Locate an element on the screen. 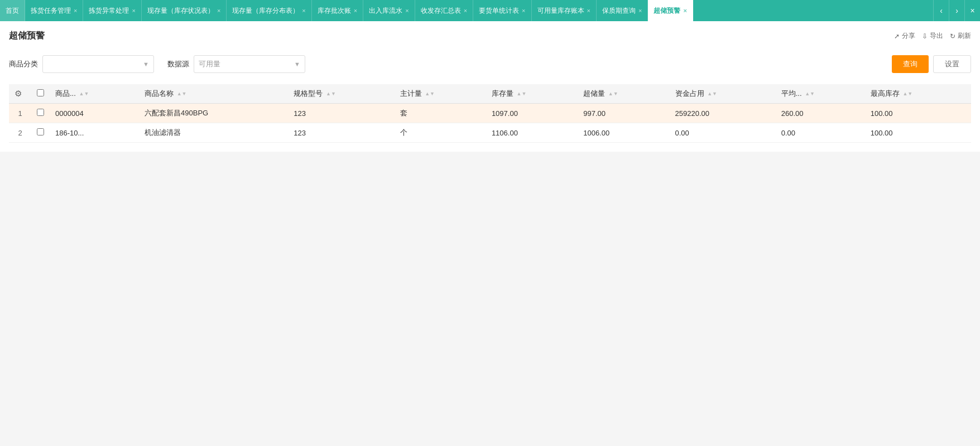 Image resolution: width=980 pixels, height=446 pixels. tab-collection: 收发存汇总表 × is located at coordinates (444, 11).